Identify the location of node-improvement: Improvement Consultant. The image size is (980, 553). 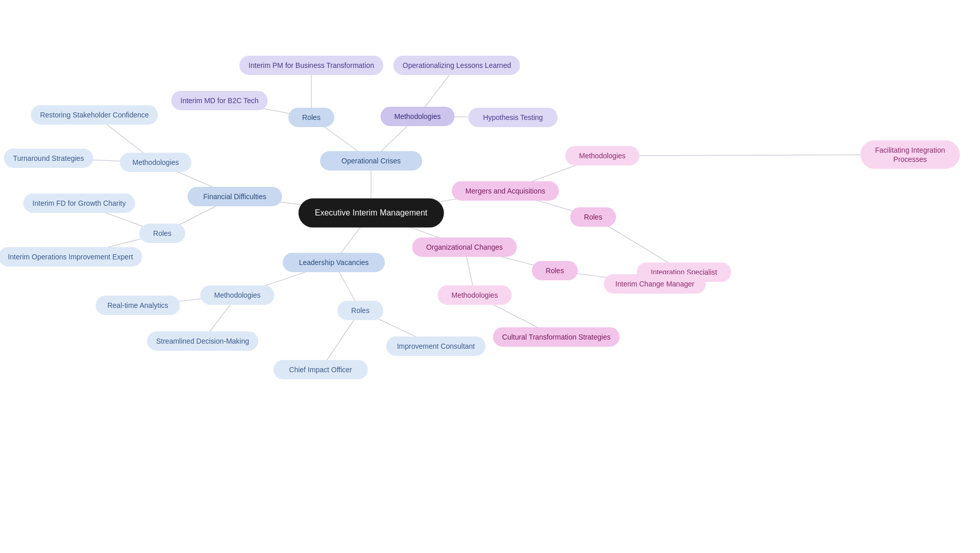
(436, 346).